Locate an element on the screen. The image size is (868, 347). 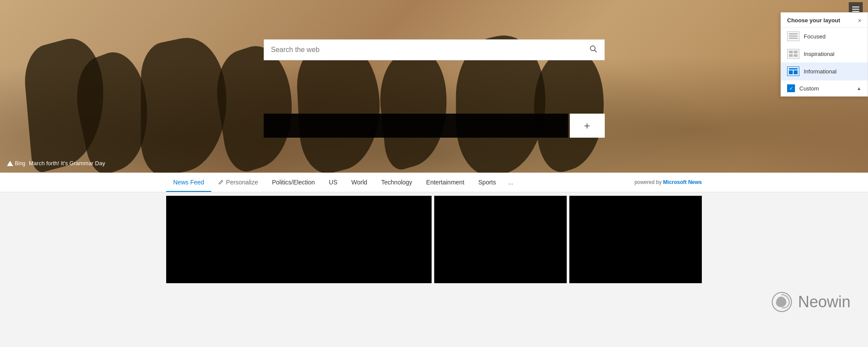
content-tile is located at coordinates (416, 126).